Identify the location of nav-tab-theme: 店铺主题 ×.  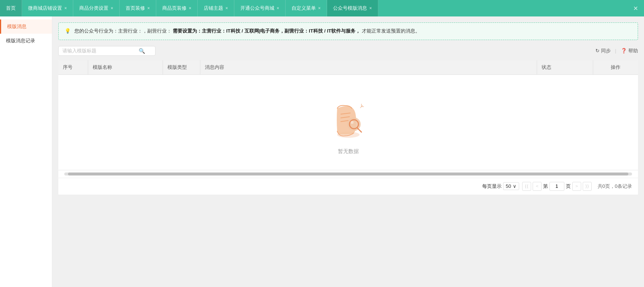
(216, 8).